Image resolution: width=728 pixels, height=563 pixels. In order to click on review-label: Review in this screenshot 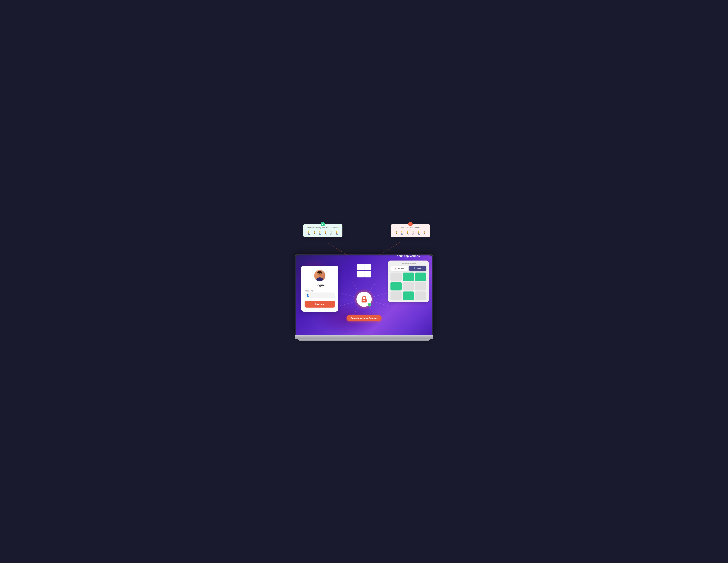, I will do `click(401, 268)`.